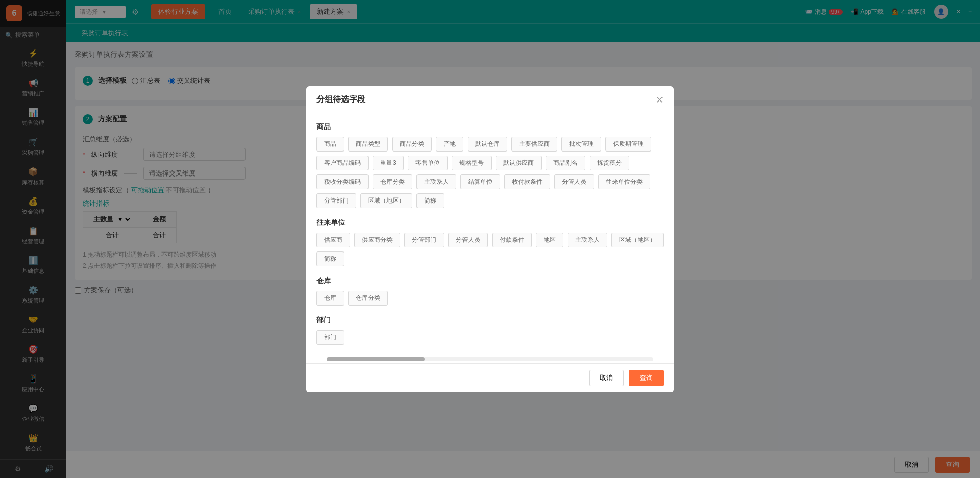  I want to click on field-tag-settlement-unit: 结算单位, so click(480, 182).